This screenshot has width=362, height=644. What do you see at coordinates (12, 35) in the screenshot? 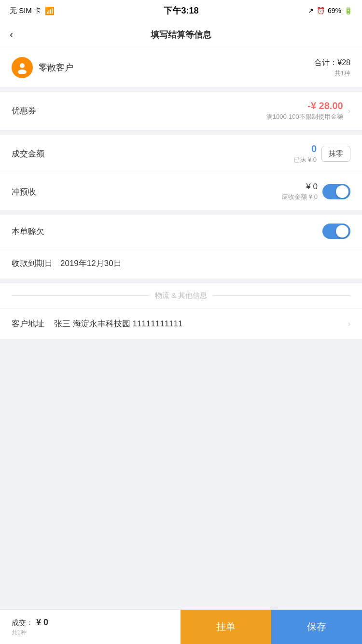
I see `back-button: ‹` at bounding box center [12, 35].